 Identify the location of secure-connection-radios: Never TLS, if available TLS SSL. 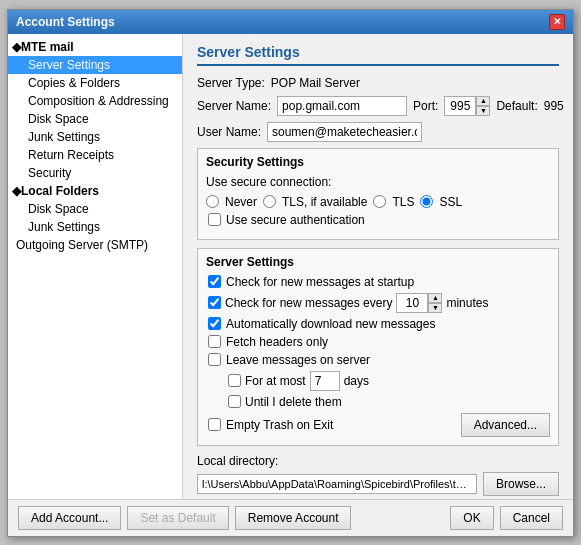
(378, 202).